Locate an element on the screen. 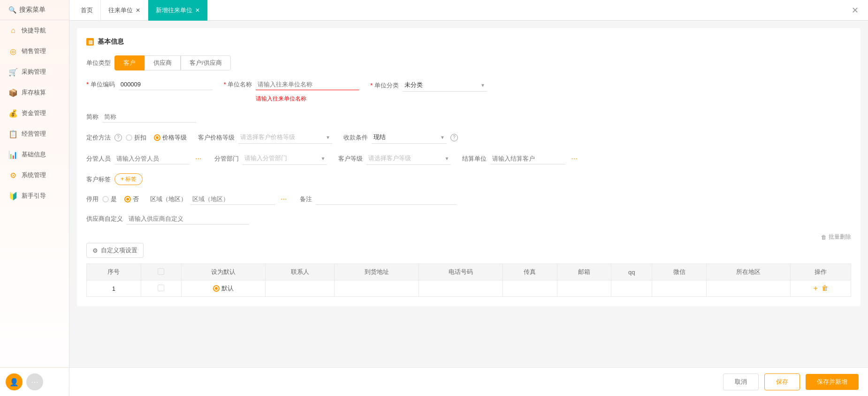  sidebar-item-quick-nav: ⌂ 快捷导航 is located at coordinates (35, 31).